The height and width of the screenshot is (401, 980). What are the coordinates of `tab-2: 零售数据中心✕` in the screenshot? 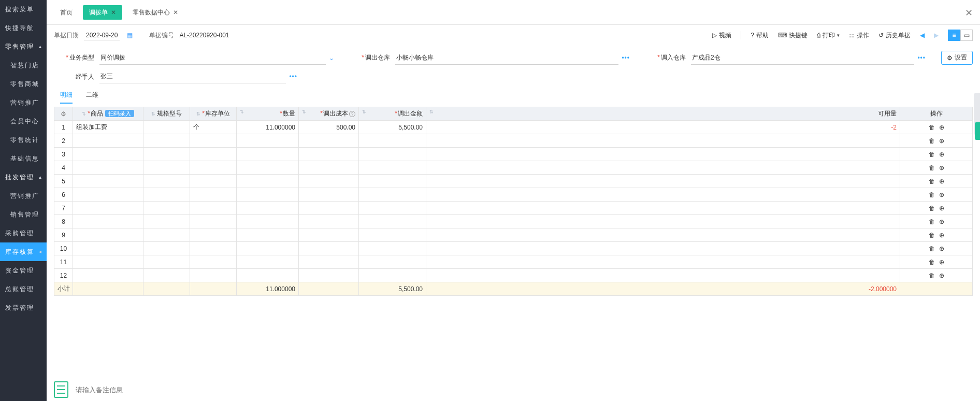 It's located at (155, 12).